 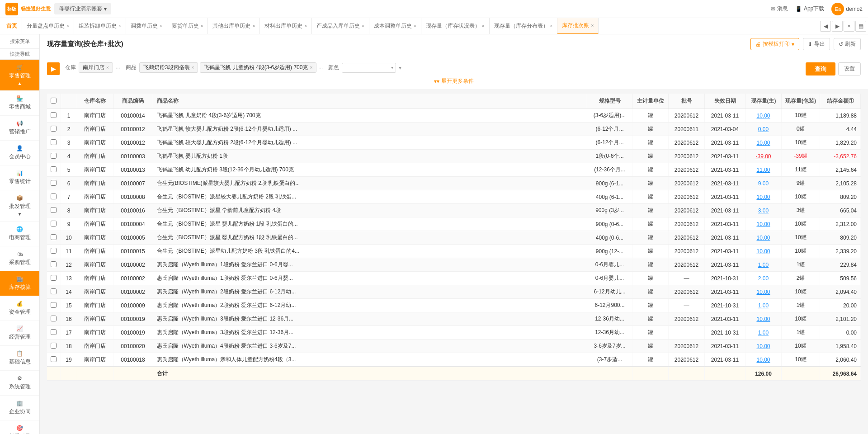 What do you see at coordinates (193, 68) in the screenshot?
I see `goods-tag-0-close: ×` at bounding box center [193, 68].